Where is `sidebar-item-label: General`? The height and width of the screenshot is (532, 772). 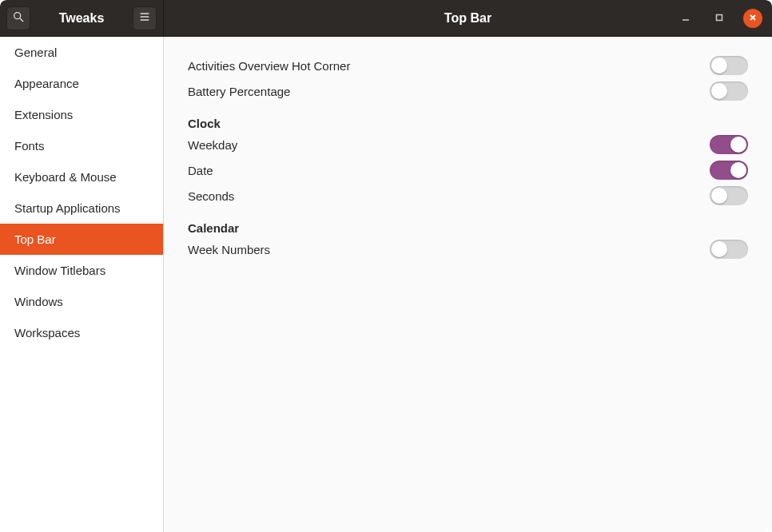
sidebar-item-label: General is located at coordinates (35, 53).